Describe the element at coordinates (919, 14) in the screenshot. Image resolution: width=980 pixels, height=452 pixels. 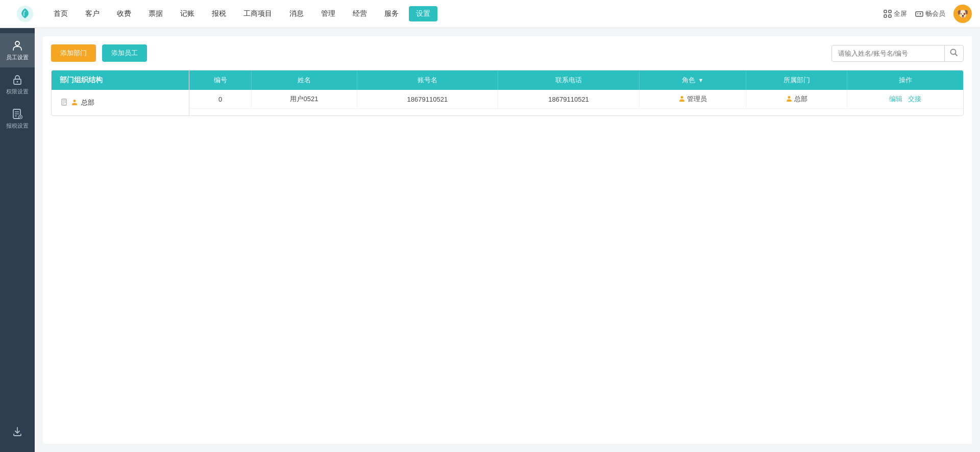
I see `member-icon` at that location.